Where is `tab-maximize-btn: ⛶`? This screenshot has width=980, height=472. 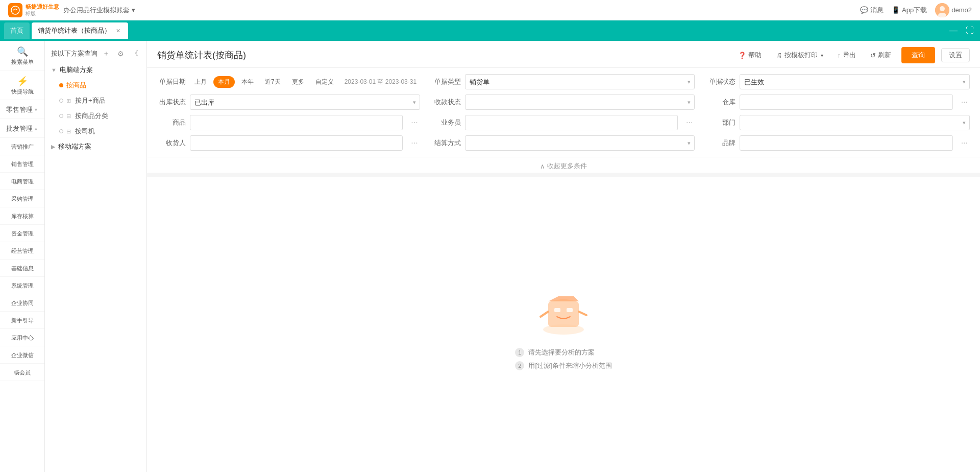
tab-maximize-btn: ⛶ is located at coordinates (970, 31).